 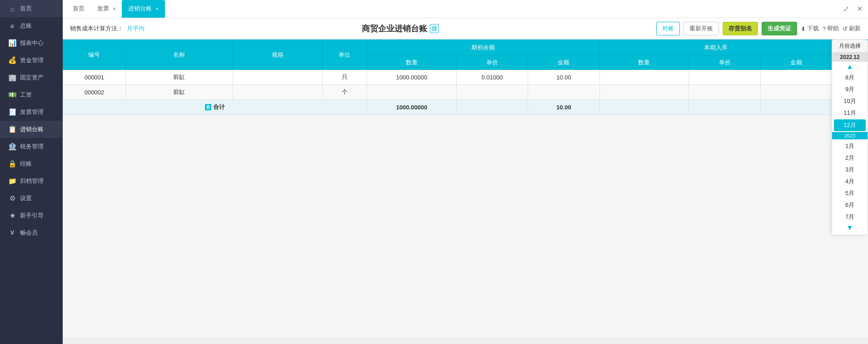 I want to click on total-in-qty, so click(x=644, y=107).